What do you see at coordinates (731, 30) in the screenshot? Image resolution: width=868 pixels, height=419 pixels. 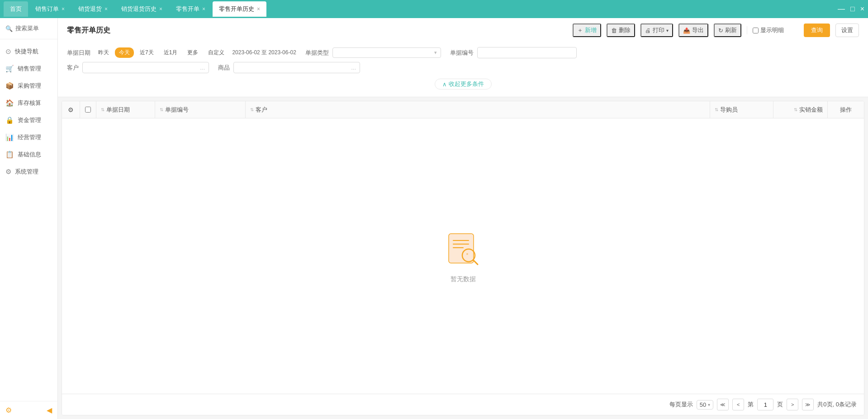 I see `refresh-label: 刷新` at bounding box center [731, 30].